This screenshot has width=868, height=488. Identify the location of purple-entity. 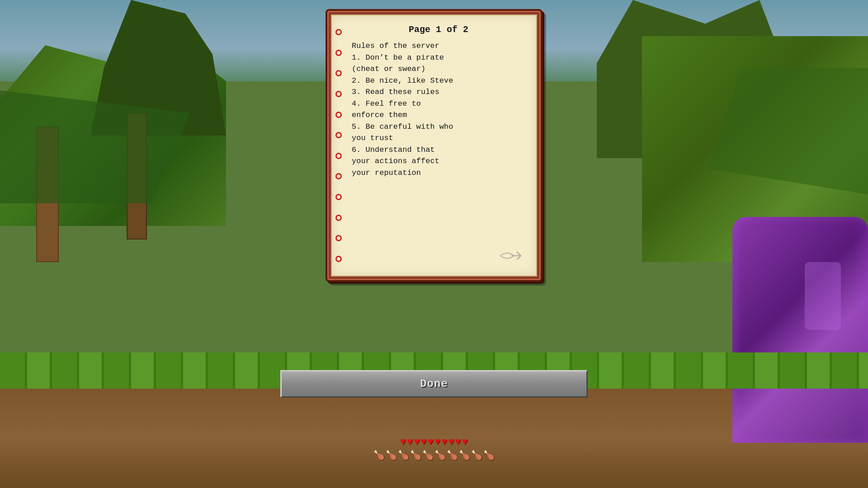
(800, 330).